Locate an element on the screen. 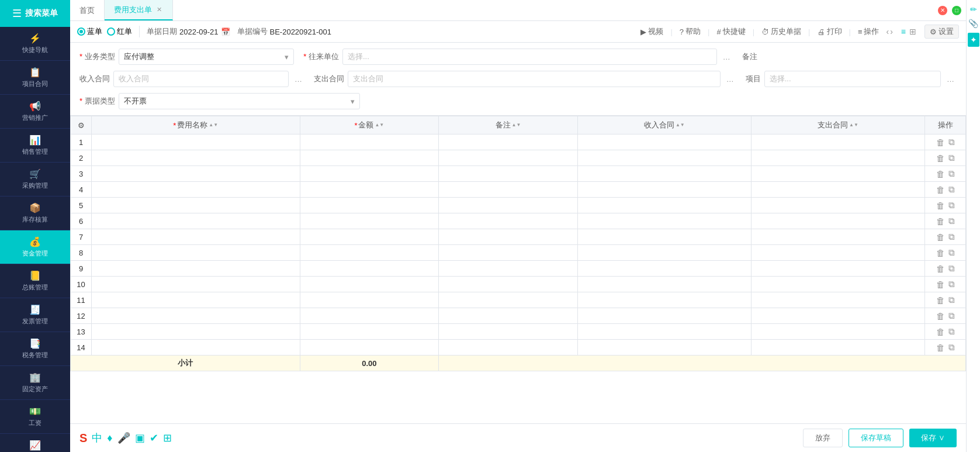 The height and width of the screenshot is (452, 980). nav-prev-btn: ‹ is located at coordinates (887, 32).